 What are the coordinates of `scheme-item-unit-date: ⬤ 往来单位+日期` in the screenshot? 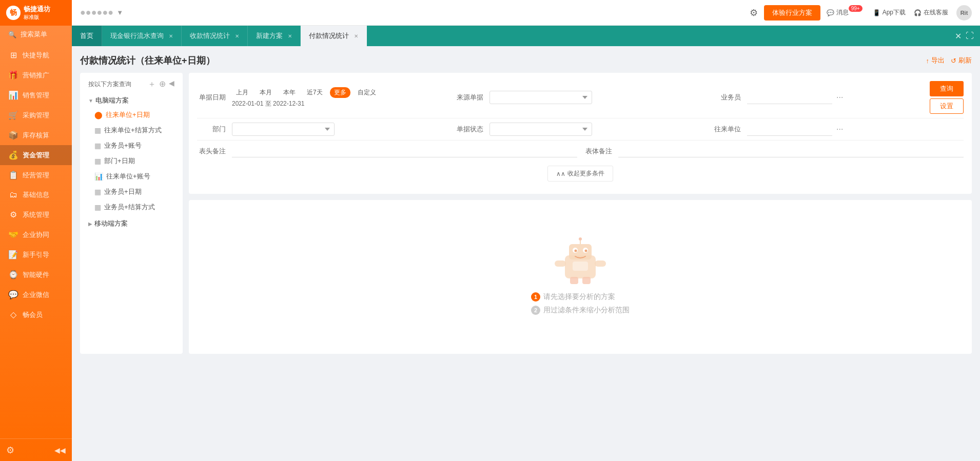 It's located at (131, 115).